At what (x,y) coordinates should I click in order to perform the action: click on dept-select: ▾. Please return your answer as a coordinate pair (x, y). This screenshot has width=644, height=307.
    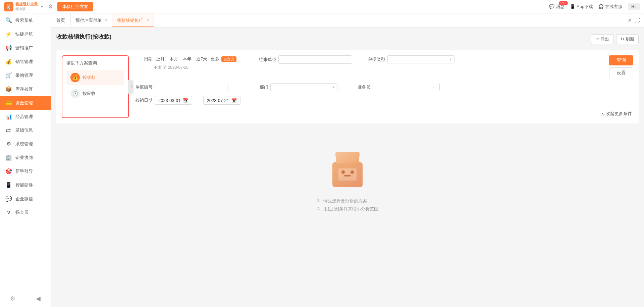
    Looking at the image, I should click on (304, 87).